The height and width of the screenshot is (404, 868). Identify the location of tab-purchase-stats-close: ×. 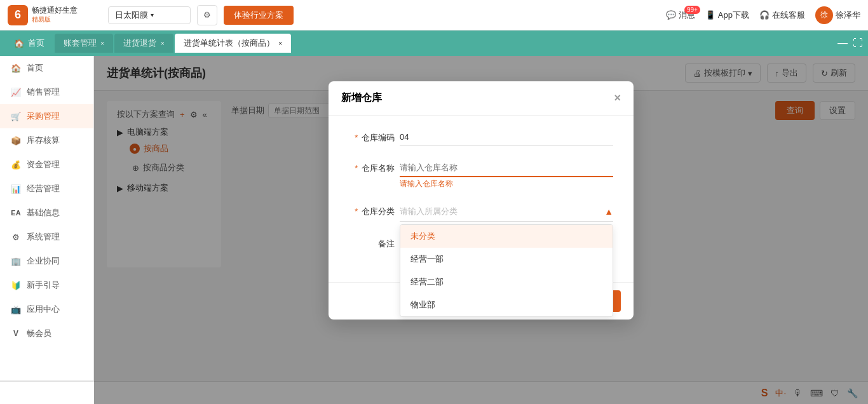
(280, 43).